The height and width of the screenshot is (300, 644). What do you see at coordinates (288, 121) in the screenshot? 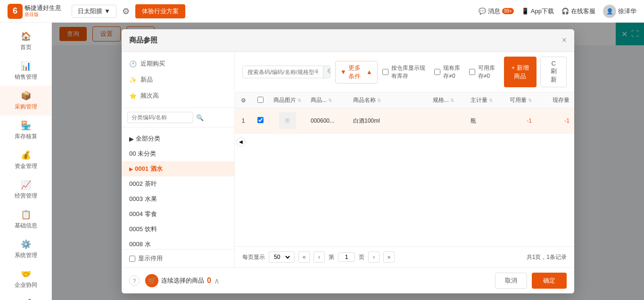
I see `row-img-cell: 图` at bounding box center [288, 121].